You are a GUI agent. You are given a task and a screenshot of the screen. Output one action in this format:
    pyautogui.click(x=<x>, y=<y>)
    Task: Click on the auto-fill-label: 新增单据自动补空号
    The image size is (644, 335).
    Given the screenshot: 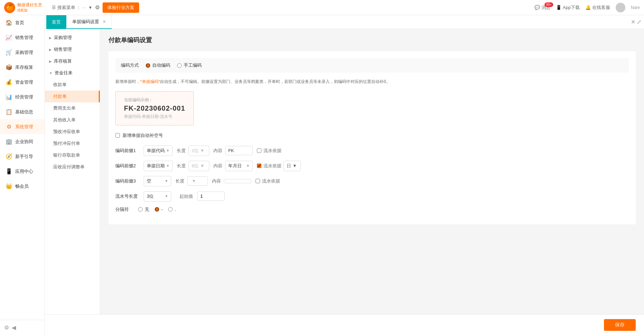 What is the action you would take?
    pyautogui.click(x=143, y=136)
    